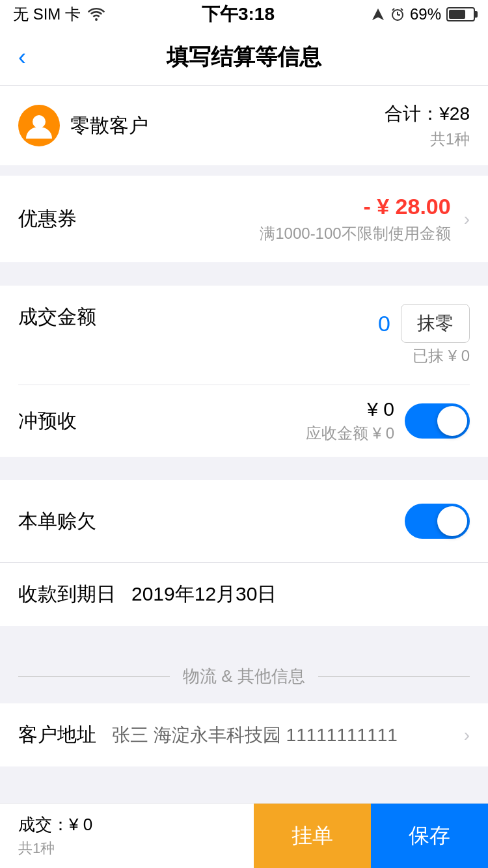  Describe the element at coordinates (417, 323) in the screenshot. I see `transaction-right: 0 抹零` at that location.